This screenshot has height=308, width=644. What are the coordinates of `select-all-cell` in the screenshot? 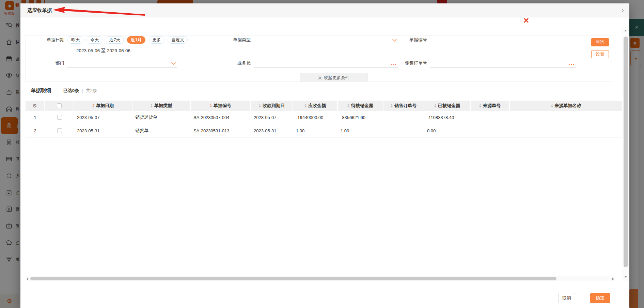 It's located at (59, 106).